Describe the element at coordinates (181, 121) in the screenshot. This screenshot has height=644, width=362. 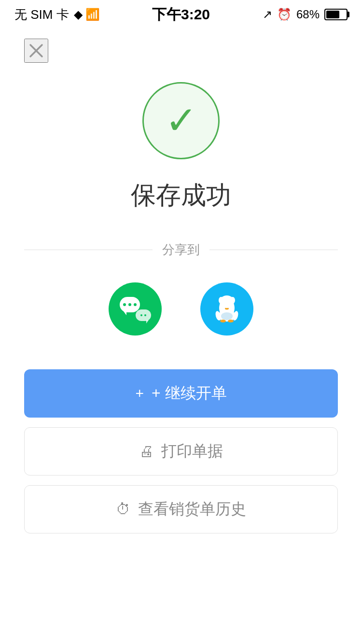
I see `checkmark-icon: ✓` at that location.